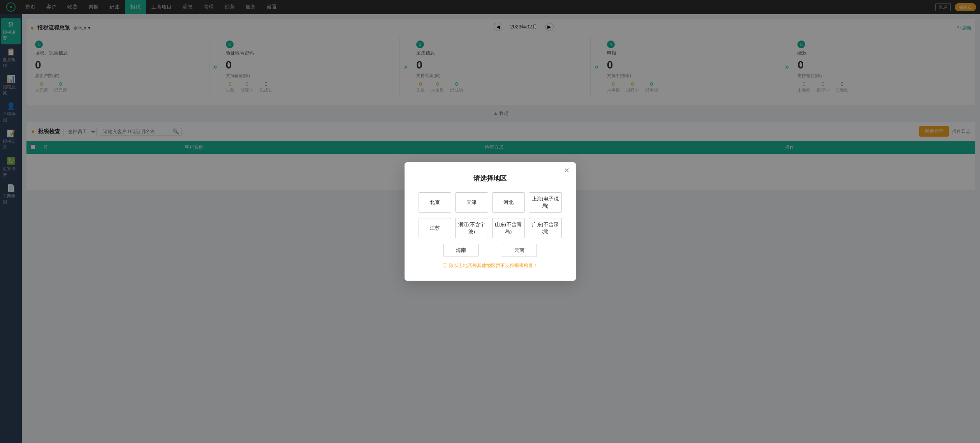  What do you see at coordinates (472, 228) in the screenshot?
I see `region-btn-zhejiang: 浙江(不含宁波)` at bounding box center [472, 228].